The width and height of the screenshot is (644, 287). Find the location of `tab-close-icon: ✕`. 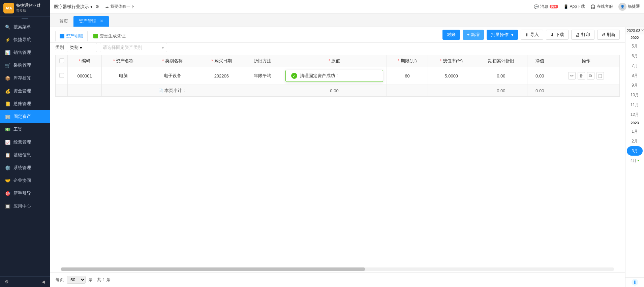

tab-close-icon: ✕ is located at coordinates (102, 21).